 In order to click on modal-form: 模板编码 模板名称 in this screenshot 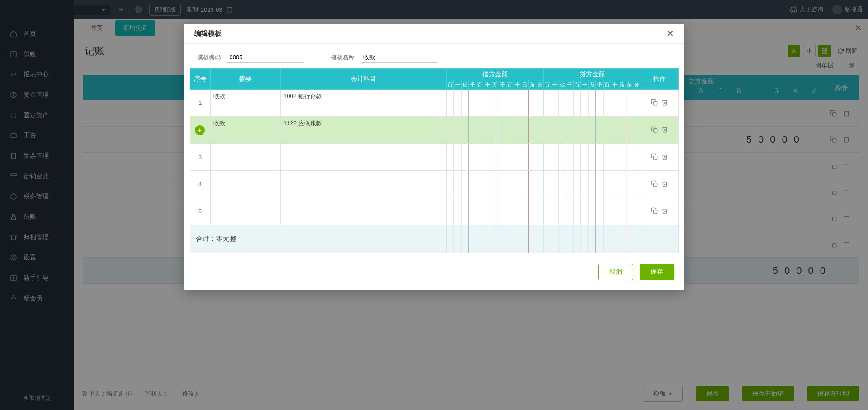, I will do `click(434, 56)`.